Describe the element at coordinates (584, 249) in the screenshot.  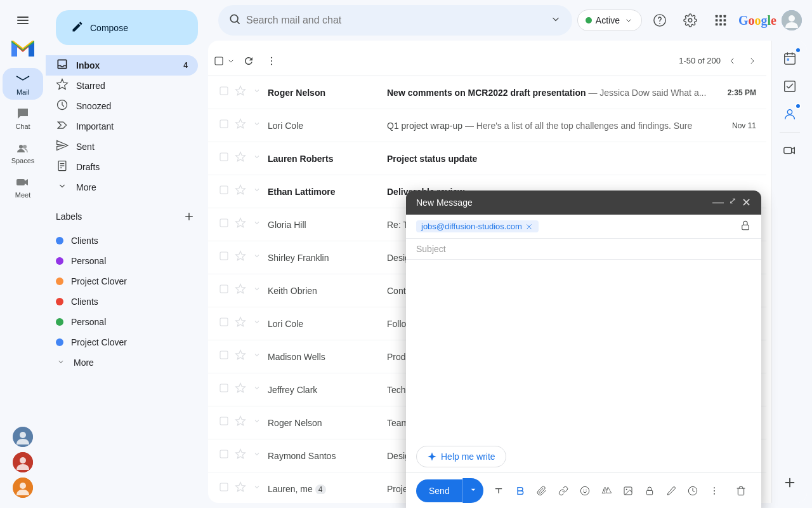
I see `compose-subject-input` at that location.